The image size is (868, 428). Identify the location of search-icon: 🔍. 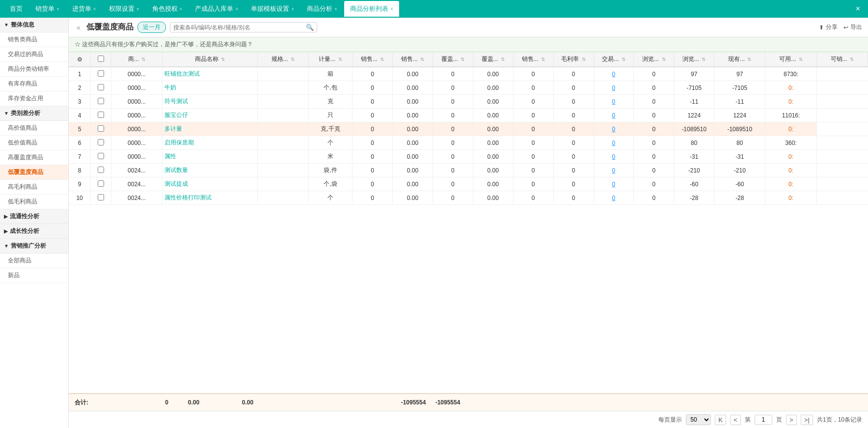
(310, 28).